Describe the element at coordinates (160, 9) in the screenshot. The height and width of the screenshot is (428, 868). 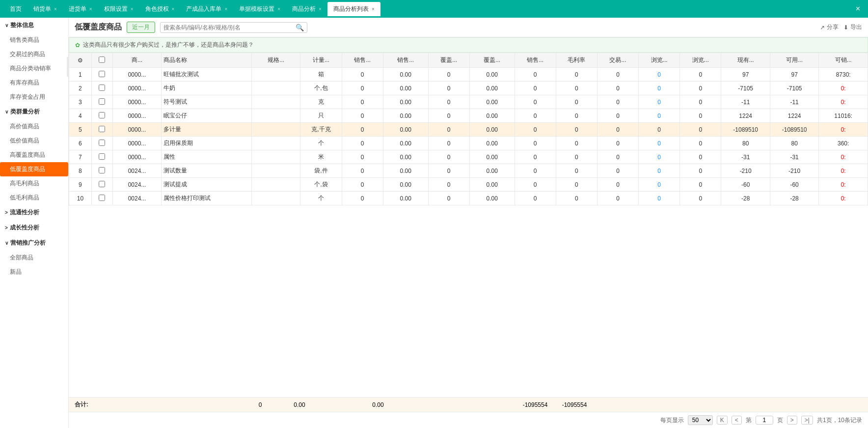
I see `nav-tab-roles: 角色授权 ×` at that location.